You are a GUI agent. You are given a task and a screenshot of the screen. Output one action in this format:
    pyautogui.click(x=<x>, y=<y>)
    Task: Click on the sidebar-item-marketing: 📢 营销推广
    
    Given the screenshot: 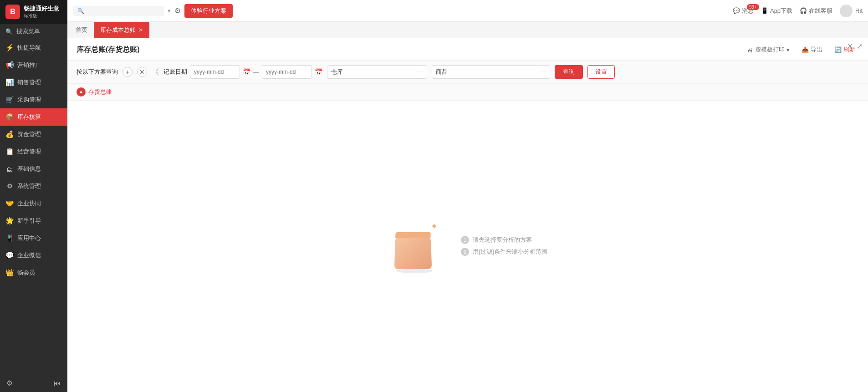 What is the action you would take?
    pyautogui.click(x=34, y=65)
    